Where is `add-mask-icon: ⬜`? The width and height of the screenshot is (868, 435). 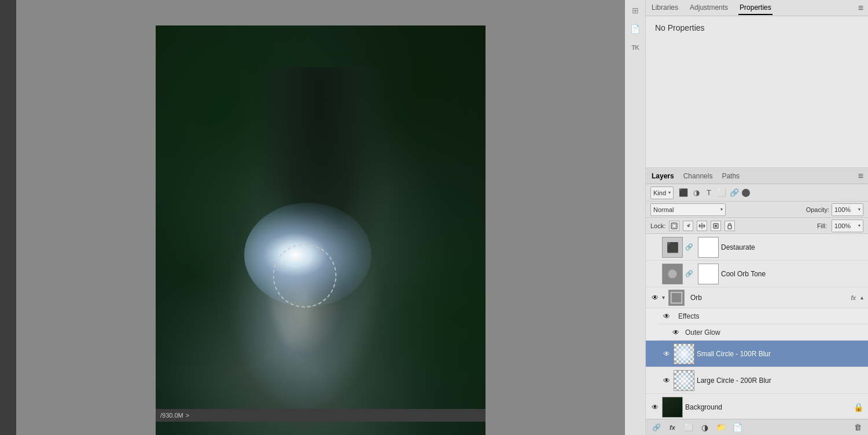 add-mask-icon: ⬜ is located at coordinates (689, 427).